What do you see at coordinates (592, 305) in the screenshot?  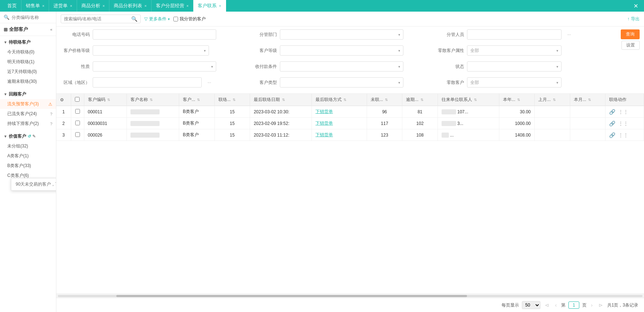 I see `next-page-button: ›` at bounding box center [592, 305].